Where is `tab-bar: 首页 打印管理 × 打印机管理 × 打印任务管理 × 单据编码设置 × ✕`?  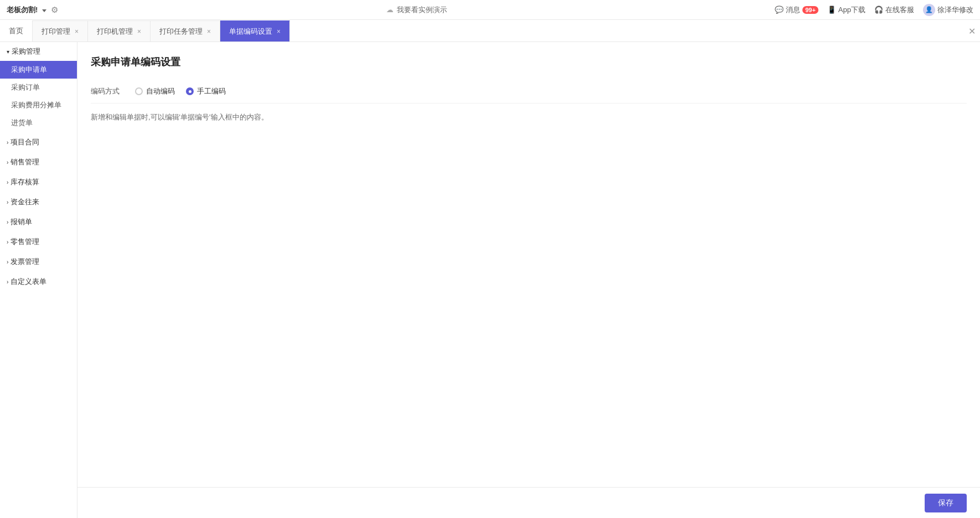
tab-bar: 首页 打印管理 × 打印机管理 × 打印任务管理 × 单据编码设置 × ✕ is located at coordinates (490, 31).